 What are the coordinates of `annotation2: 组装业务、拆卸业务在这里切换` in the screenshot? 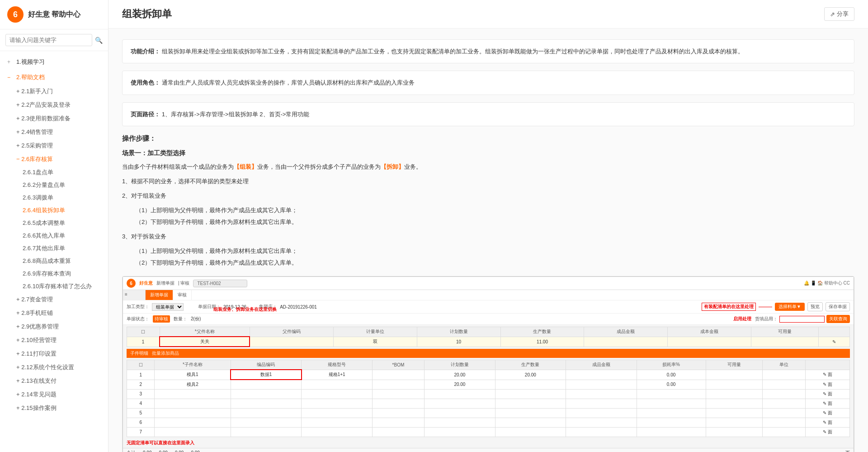 It's located at (245, 309).